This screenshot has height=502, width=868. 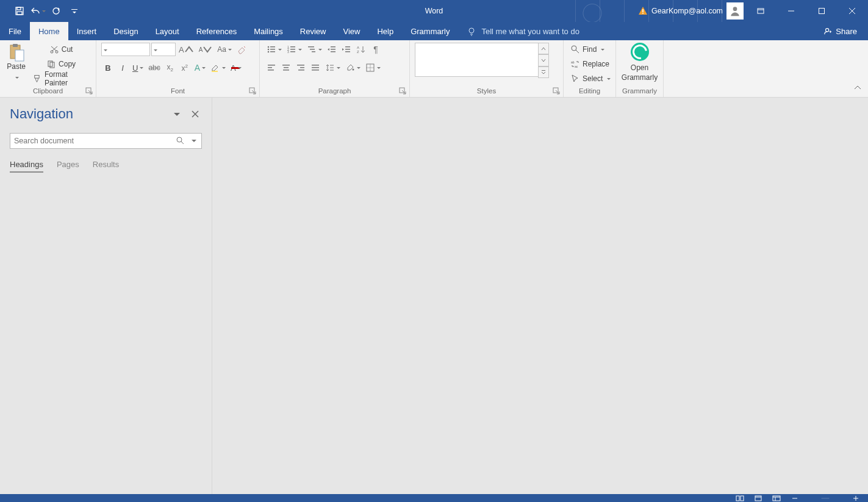 What do you see at coordinates (361, 49) in the screenshot?
I see `sort-button: AZ` at bounding box center [361, 49].